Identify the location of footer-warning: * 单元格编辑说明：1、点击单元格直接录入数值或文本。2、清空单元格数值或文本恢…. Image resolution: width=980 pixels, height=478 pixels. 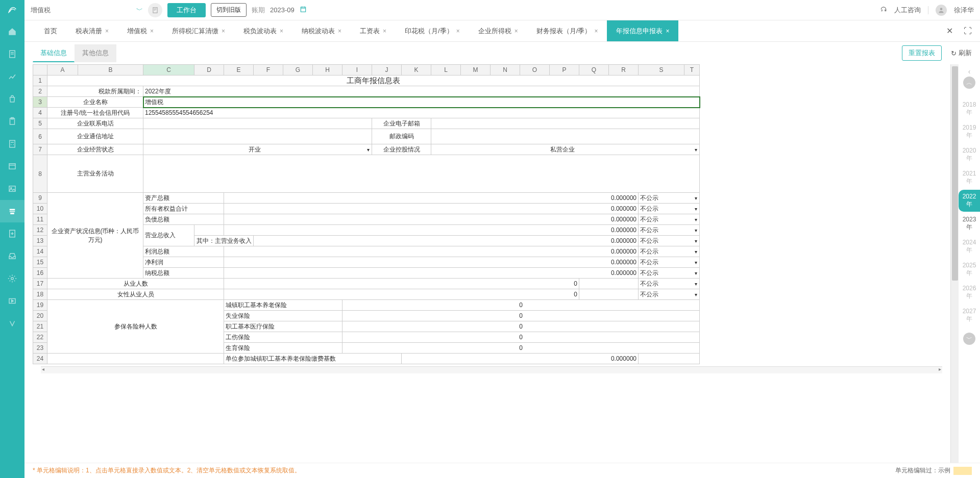
(166, 470).